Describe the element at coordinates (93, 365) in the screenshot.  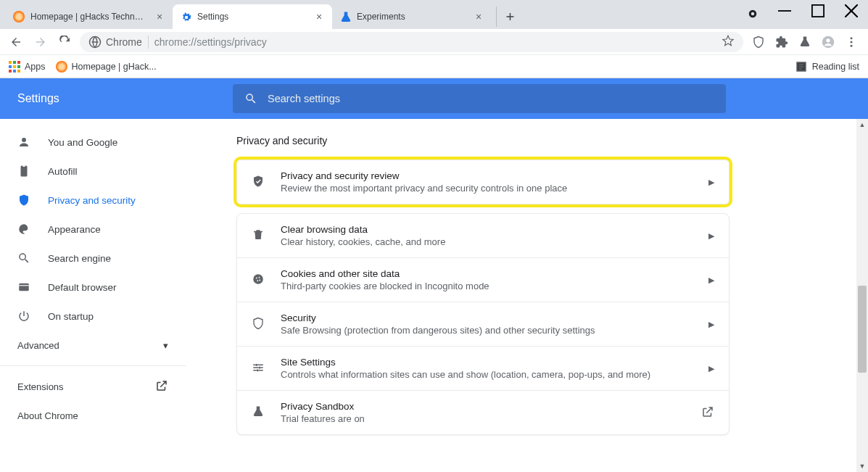
I see `divider` at that location.